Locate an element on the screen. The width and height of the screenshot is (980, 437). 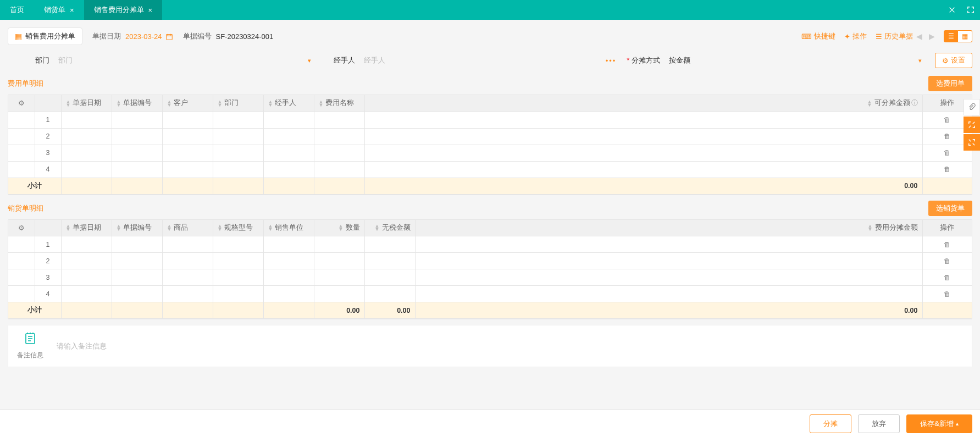
expand-button is located at coordinates (972, 125).